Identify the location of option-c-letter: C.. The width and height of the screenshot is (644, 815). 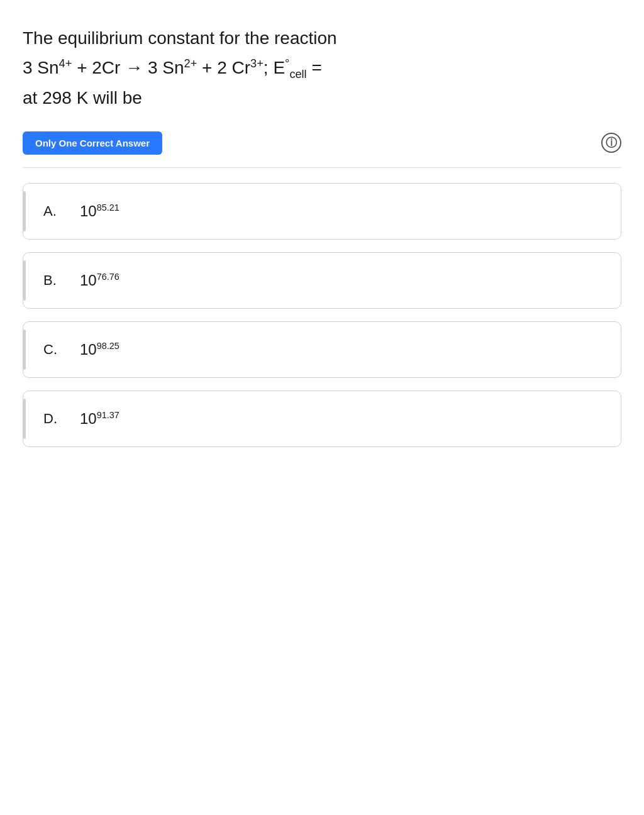
(53, 350).